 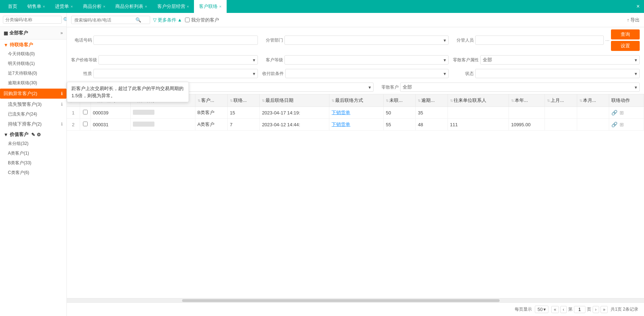 I want to click on nav-home: 首页, so click(x=13, y=6).